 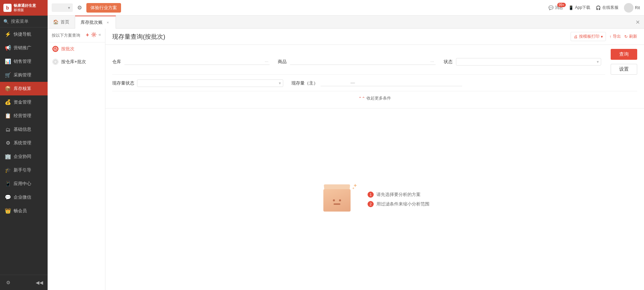 What do you see at coordinates (61, 22) in the screenshot?
I see `tab-home: 🏠 首页` at bounding box center [61, 22].